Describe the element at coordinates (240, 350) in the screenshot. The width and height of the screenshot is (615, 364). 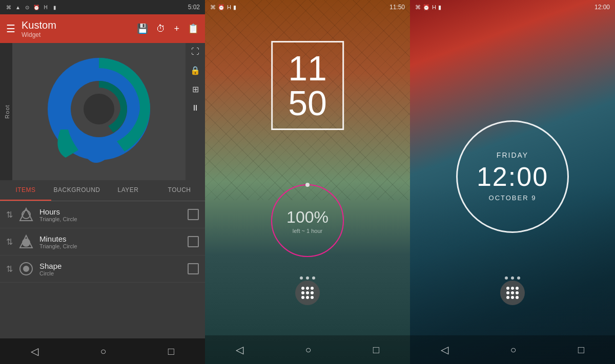
I see `back-icon: ◁` at that location.